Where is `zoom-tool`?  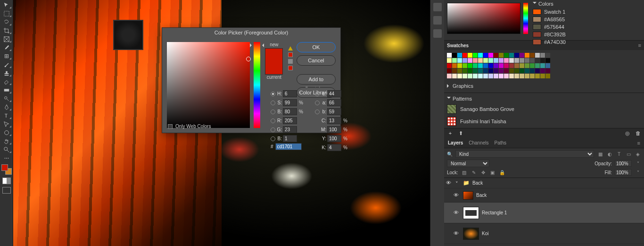
zoom-tool is located at coordinates (7, 150).